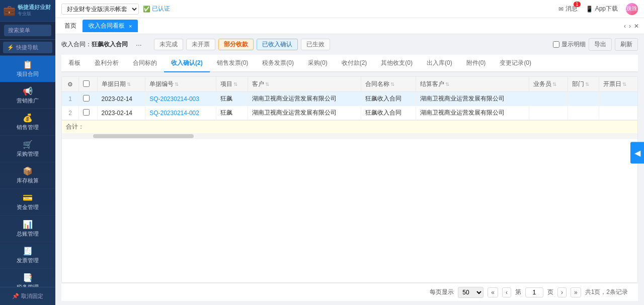 The width and height of the screenshot is (644, 305). Describe the element at coordinates (28, 202) in the screenshot. I see `sidebar-item-fund: 💳 资金管理` at that location.